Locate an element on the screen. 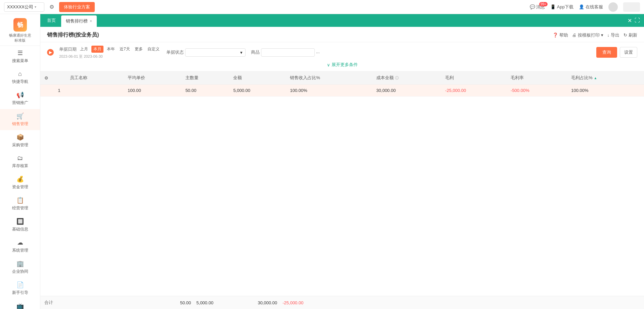 Image resolution: width=644 pixels, height=309 pixels. trial-button: 体验行业方案 is located at coordinates (77, 7).